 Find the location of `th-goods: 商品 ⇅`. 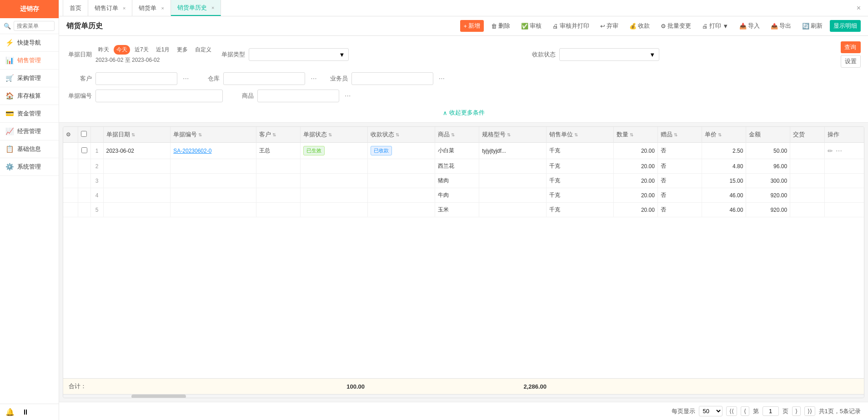

th-goods: 商品 ⇅ is located at coordinates (457, 135).